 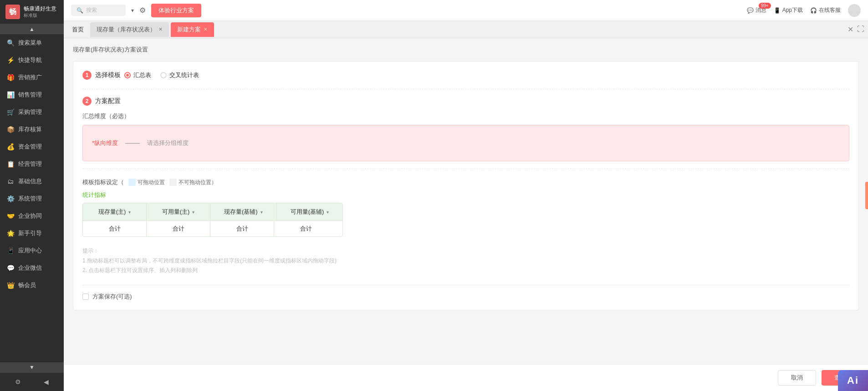 I want to click on sidebar-item-search: 🔍 搜索菜单, so click(x=32, y=43).